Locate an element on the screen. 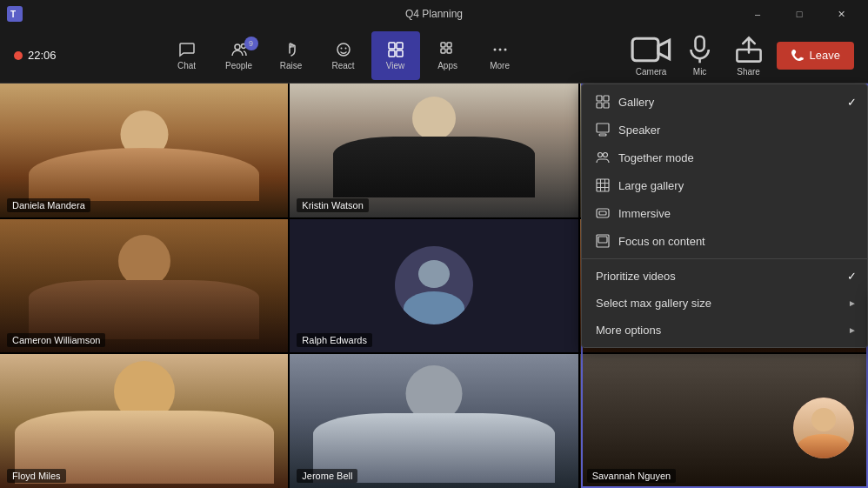 The width and height of the screenshot is (868, 488). name-ralph: Ralph Edwards is located at coordinates (334, 340).